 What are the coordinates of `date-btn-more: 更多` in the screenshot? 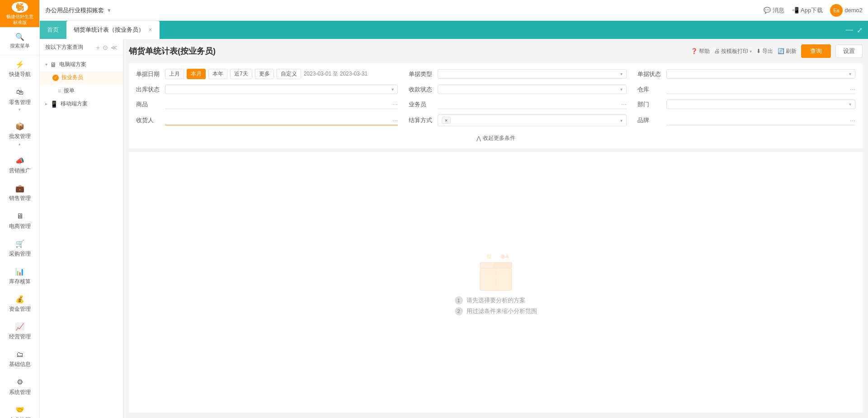 It's located at (264, 74).